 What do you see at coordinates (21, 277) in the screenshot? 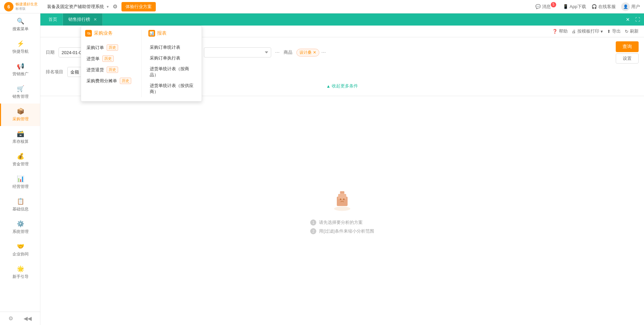
I see `sidebar-item-guide-label: 新手引导` at bounding box center [21, 277].